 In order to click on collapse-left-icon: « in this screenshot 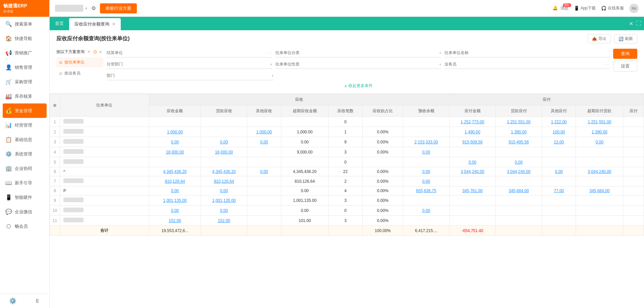, I will do `click(101, 52)`.